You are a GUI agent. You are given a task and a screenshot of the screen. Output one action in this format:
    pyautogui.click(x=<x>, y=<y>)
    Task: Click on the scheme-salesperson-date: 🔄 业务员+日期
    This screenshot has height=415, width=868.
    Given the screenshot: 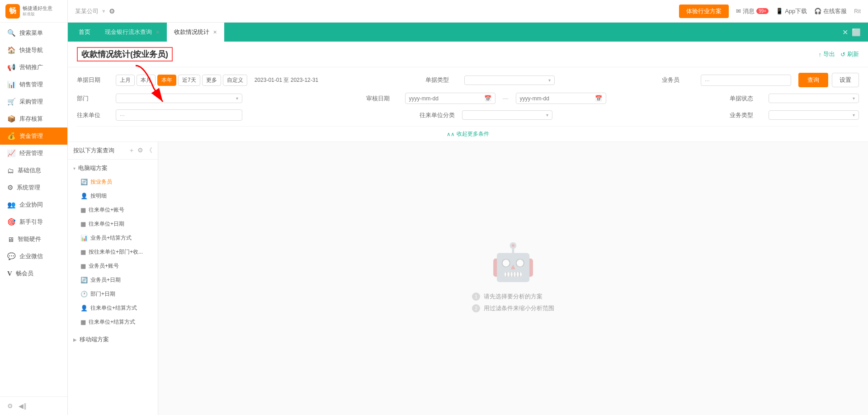 What is the action you would take?
    pyautogui.click(x=113, y=280)
    